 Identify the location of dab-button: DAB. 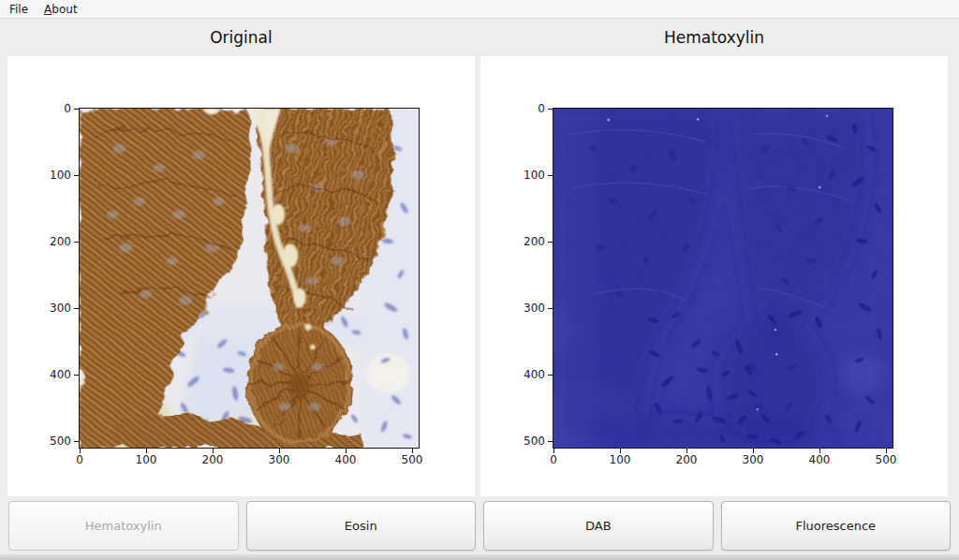
(598, 526).